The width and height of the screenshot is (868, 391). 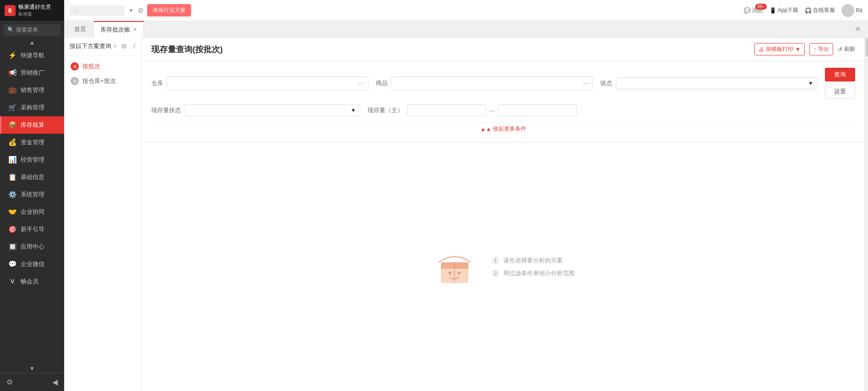 I want to click on scheme-label-batch: 按批次, so click(x=92, y=66).